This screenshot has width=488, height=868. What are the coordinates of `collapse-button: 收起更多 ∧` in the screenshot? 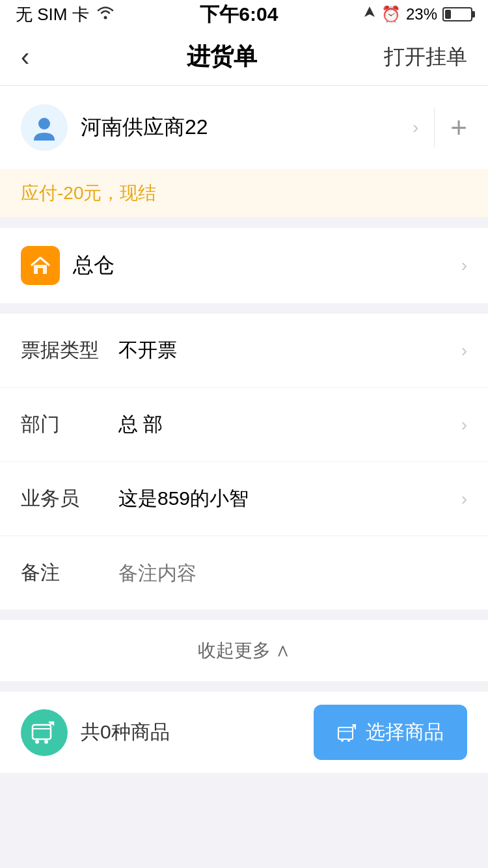 It's located at (244, 651).